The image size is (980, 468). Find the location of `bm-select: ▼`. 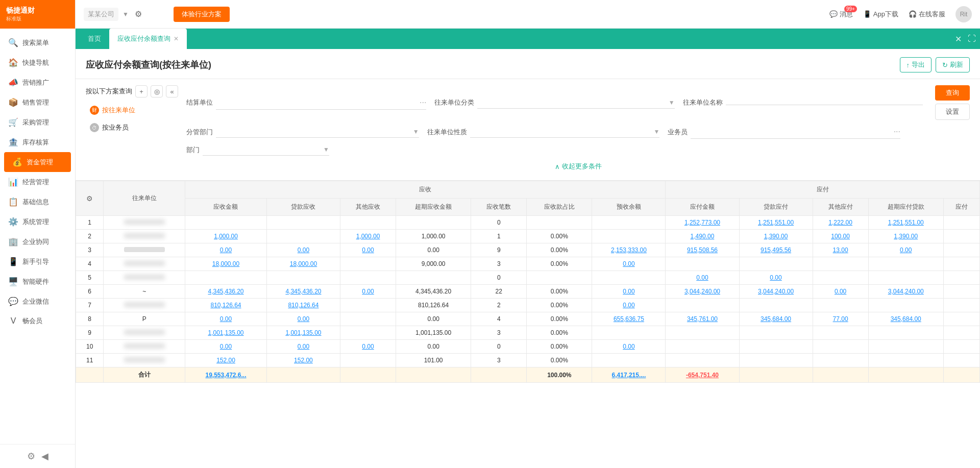

bm-select: ▼ is located at coordinates (266, 150).